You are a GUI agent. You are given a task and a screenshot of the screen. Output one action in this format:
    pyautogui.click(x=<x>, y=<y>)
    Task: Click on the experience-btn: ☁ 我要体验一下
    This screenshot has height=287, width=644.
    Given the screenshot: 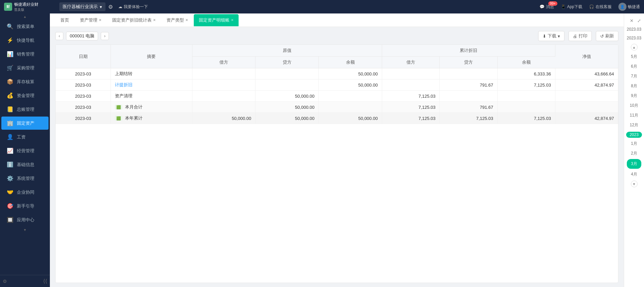 What is the action you would take?
    pyautogui.click(x=133, y=7)
    